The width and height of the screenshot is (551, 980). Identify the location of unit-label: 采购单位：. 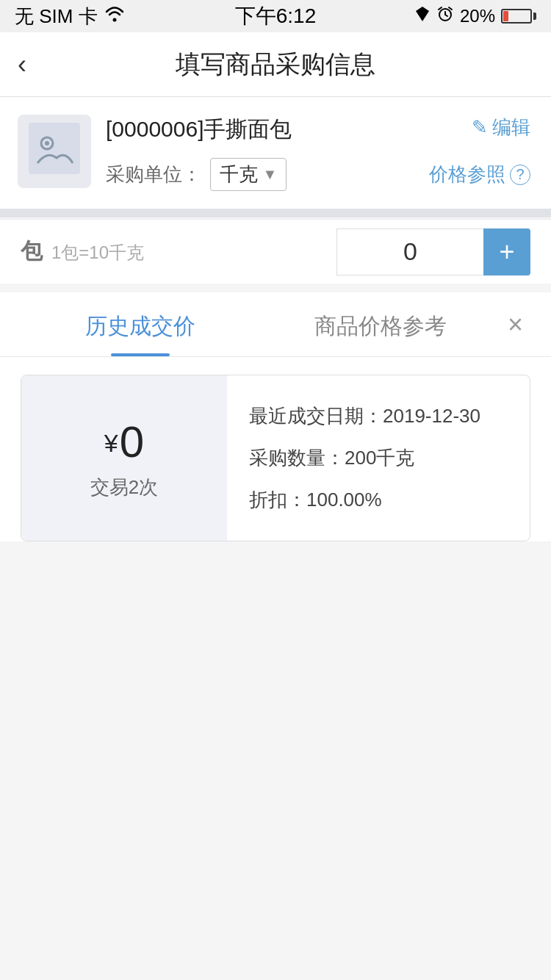
(154, 174).